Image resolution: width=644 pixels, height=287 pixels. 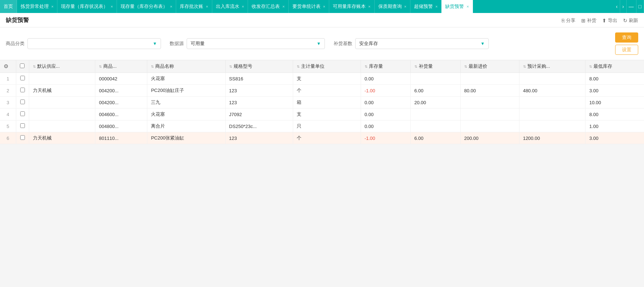 I want to click on row-latest-price: 200.00, so click(x=489, y=138).